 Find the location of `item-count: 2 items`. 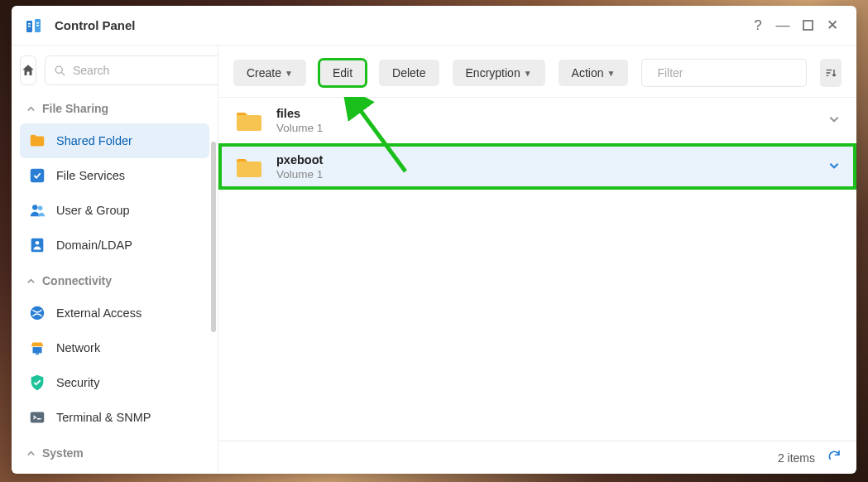

item-count: 2 items is located at coordinates (796, 458).